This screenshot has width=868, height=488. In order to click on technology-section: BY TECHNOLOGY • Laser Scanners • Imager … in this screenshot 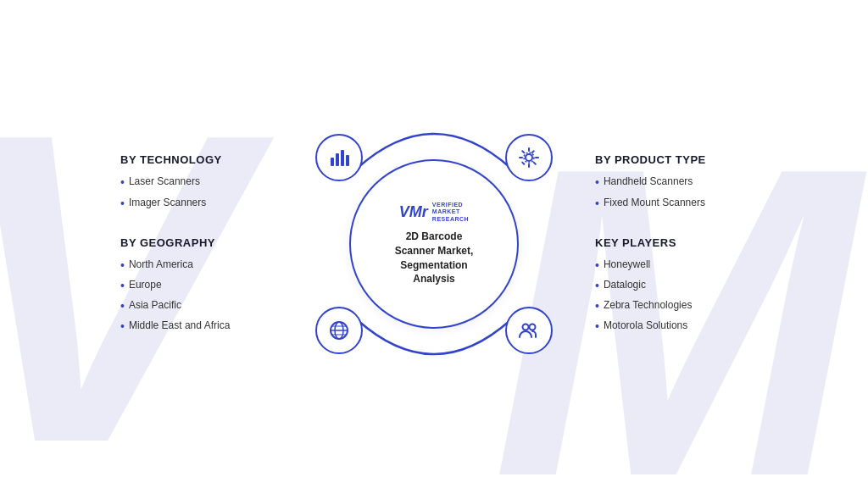, I will do `click(197, 181)`.